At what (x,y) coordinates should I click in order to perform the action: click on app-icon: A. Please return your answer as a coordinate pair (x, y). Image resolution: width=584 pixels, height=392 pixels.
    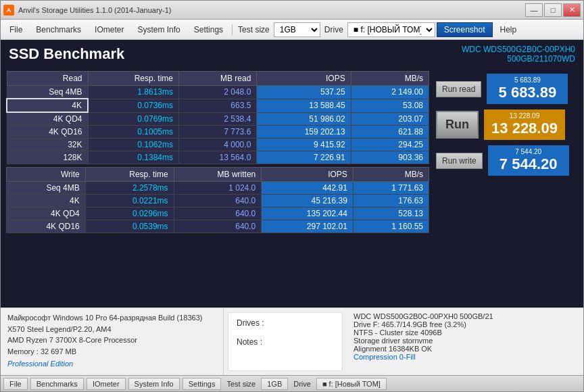
    Looking at the image, I should click on (9, 10).